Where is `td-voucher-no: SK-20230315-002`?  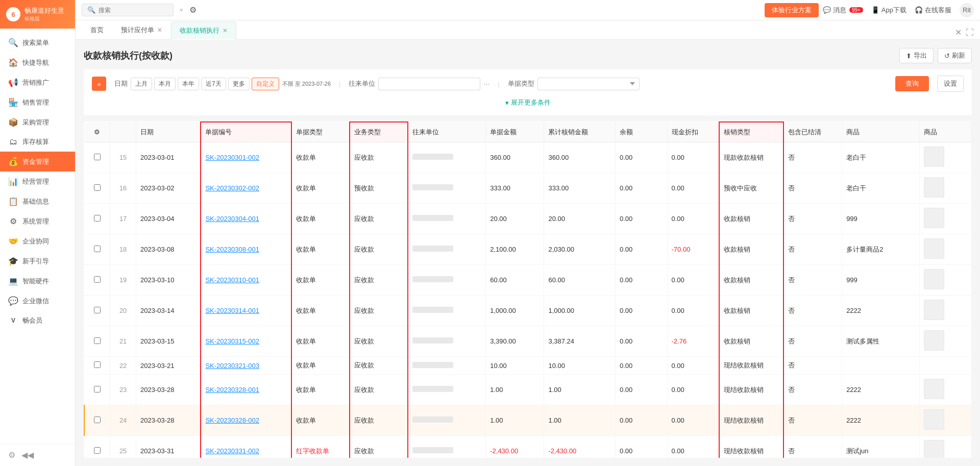 td-voucher-no: SK-20230315-002 is located at coordinates (246, 341).